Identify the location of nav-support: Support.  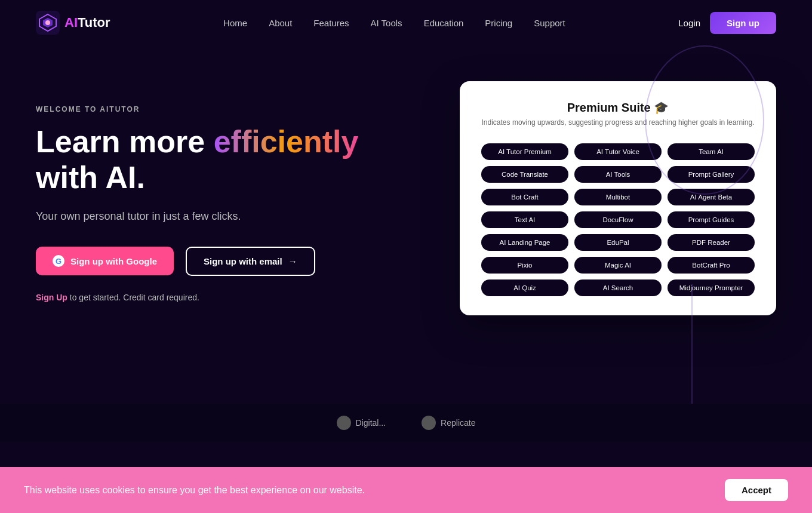
(549, 23).